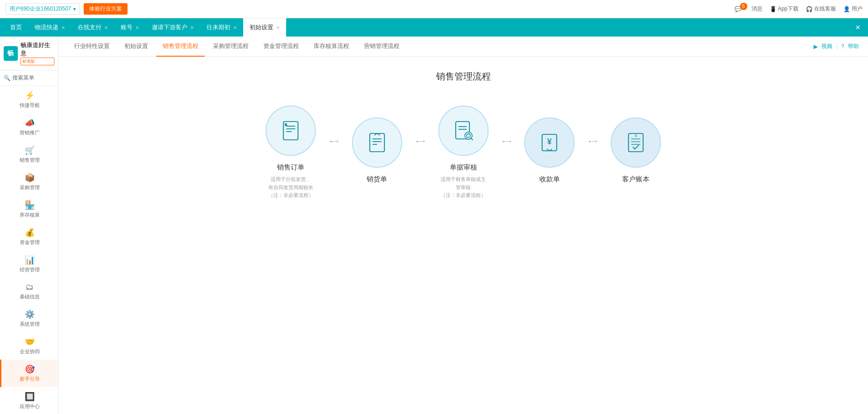 This screenshot has width=868, height=414. What do you see at coordinates (222, 27) in the screenshot?
I see `nav-tab-history: 往来期初 ✕` at bounding box center [222, 27].